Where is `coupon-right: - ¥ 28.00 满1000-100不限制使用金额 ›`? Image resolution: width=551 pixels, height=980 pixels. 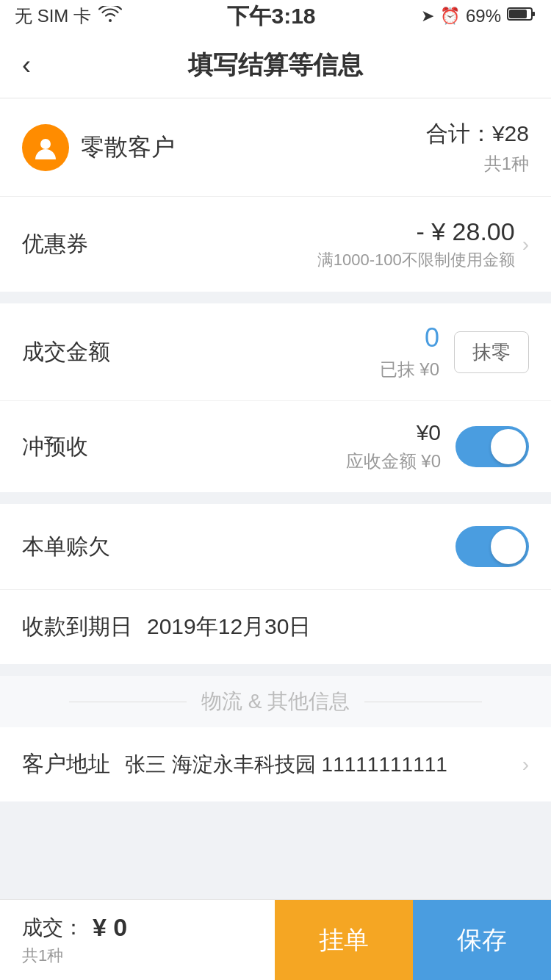 coupon-right: - ¥ 28.00 满1000-100不限制使用金额 › is located at coordinates (423, 244).